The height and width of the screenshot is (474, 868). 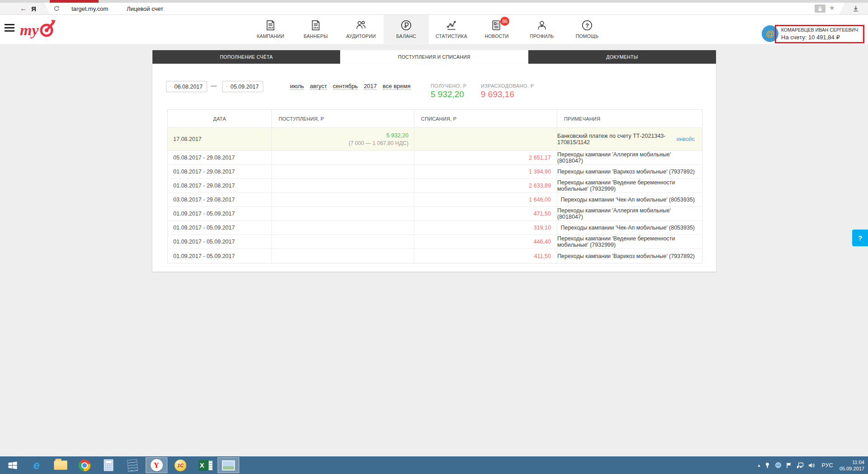 I want to click on credit-amount: 5 932,20, so click(x=397, y=136).